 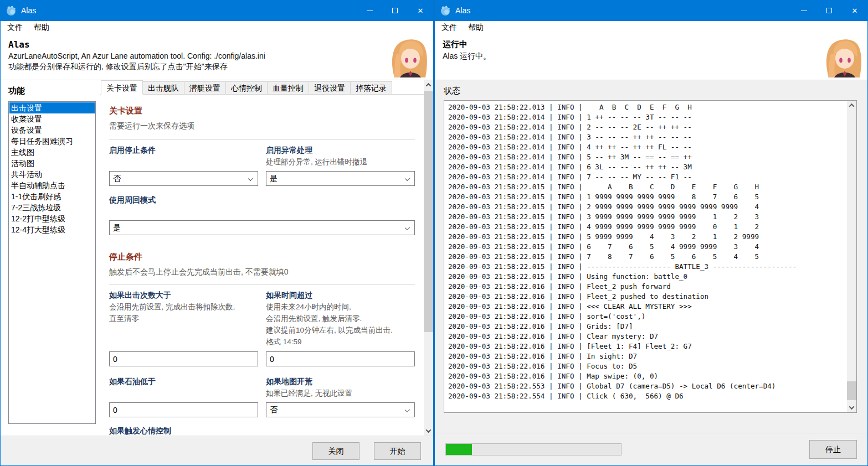 What do you see at coordinates (217, 58) in the screenshot?
I see `app-header: Alas AzurLaneAutoScript, An Azur Lane au…` at bounding box center [217, 58].